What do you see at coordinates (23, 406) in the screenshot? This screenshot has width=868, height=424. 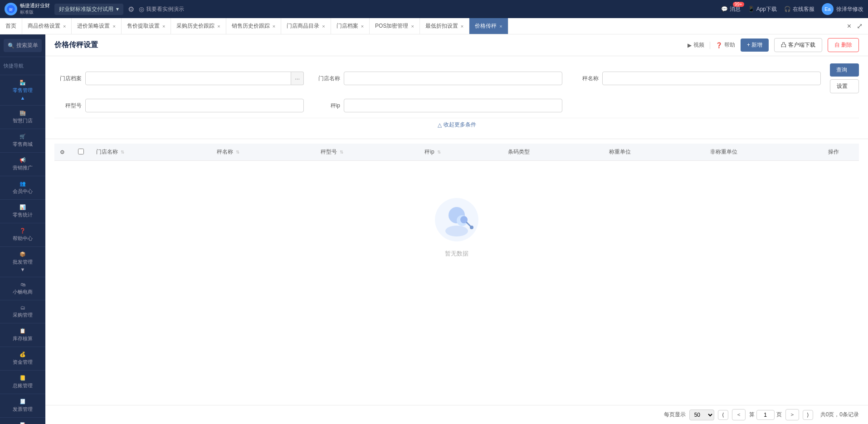 I see `sidebar-item-invoice: 🧾 发票管理` at bounding box center [23, 406].